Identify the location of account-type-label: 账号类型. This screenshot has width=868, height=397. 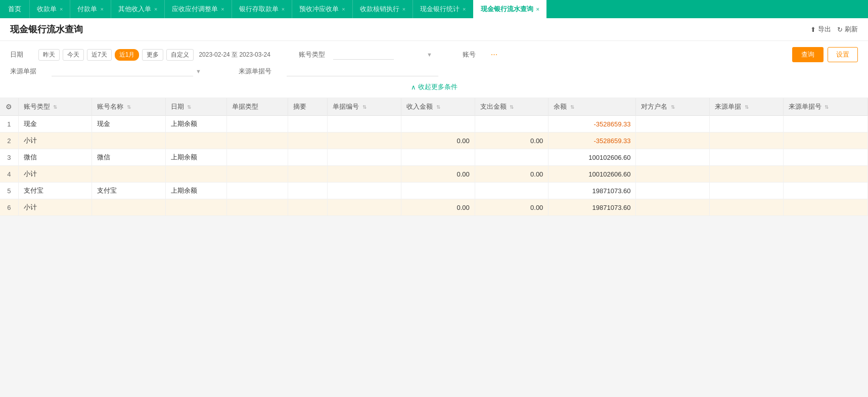
(312, 55).